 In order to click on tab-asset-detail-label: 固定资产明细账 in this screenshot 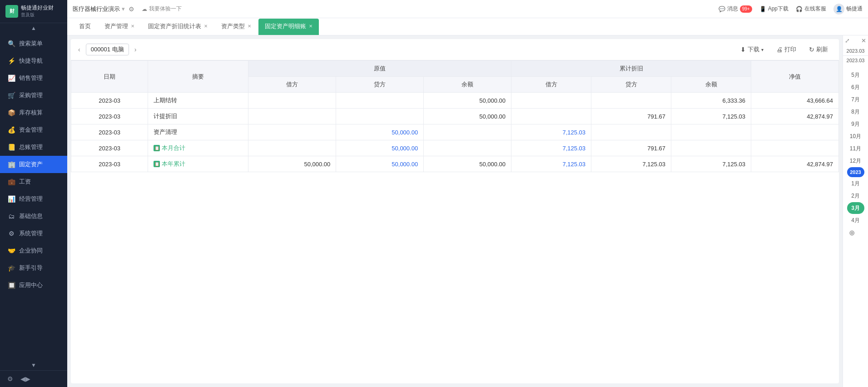, I will do `click(285, 26)`.